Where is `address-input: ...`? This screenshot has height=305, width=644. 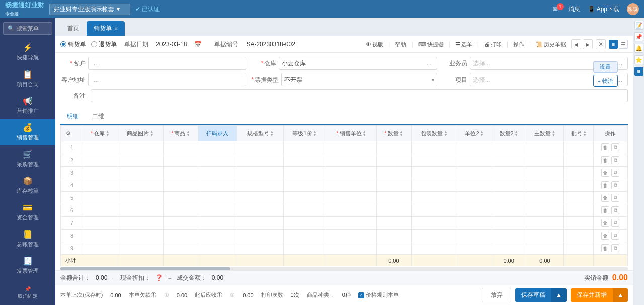
address-input: ... is located at coordinates (167, 80).